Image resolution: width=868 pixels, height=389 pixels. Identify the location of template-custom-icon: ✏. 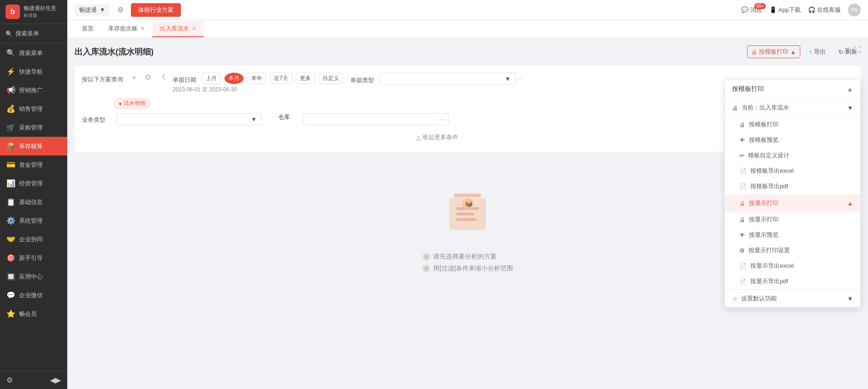
(742, 155).